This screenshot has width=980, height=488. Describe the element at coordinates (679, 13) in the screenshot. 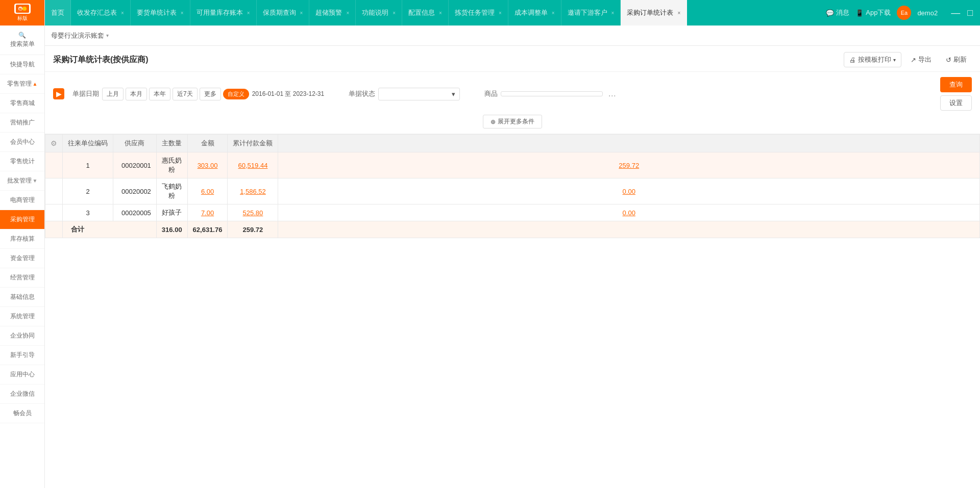

I see `tab-caigou-close: ×` at that location.